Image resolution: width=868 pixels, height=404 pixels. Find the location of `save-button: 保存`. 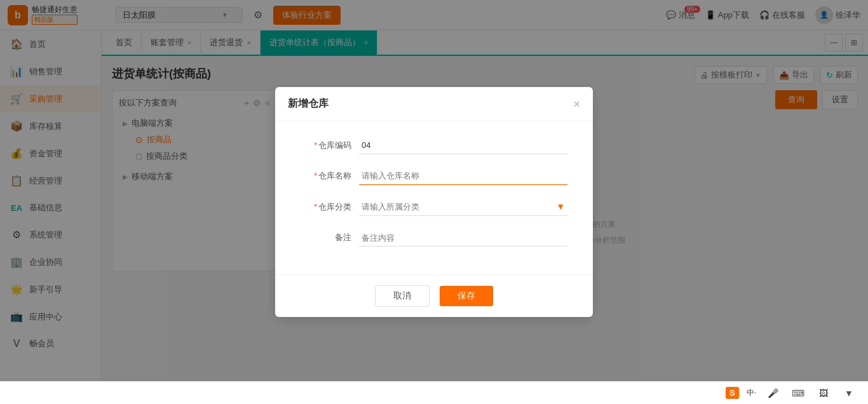

save-button: 保存 is located at coordinates (466, 296).